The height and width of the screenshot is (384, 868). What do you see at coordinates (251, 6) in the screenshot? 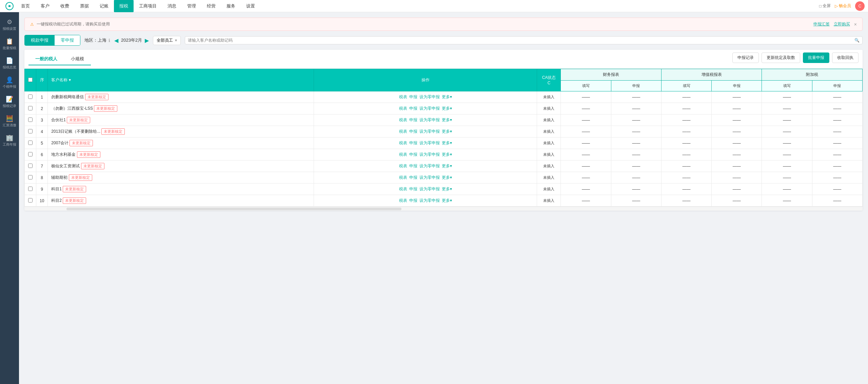
I see `nav-item-设置: 设置` at bounding box center [251, 6].